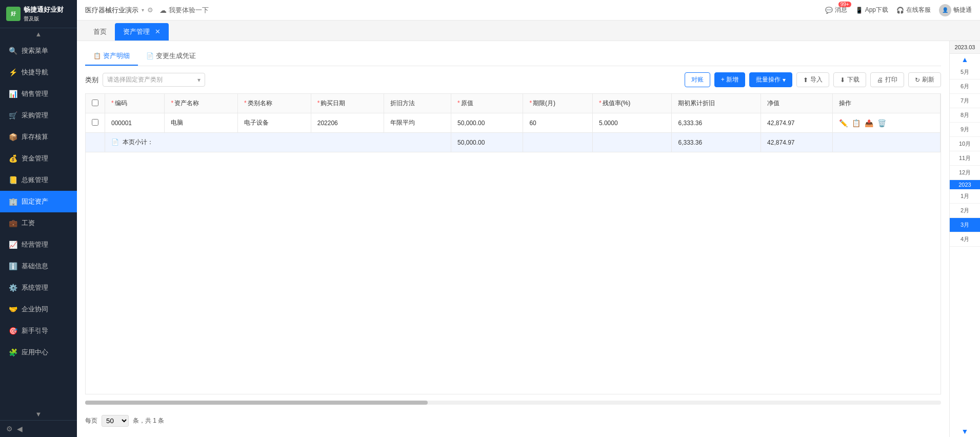  Describe the element at coordinates (955, 10) in the screenshot. I see `user-avatar-button: 👤 畅捷通` at that location.